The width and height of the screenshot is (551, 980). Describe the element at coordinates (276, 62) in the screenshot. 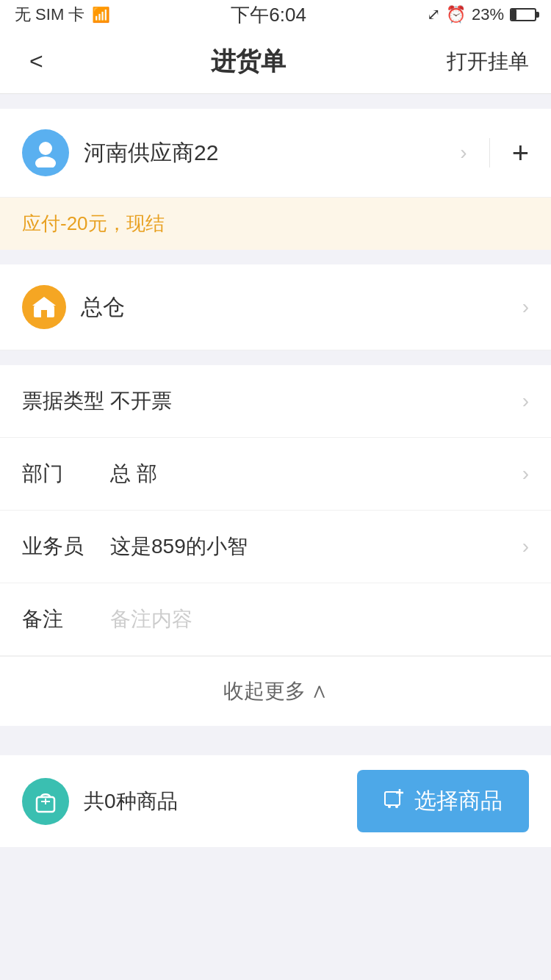

I see `nav-bar: < 进货单 打开挂单` at that location.